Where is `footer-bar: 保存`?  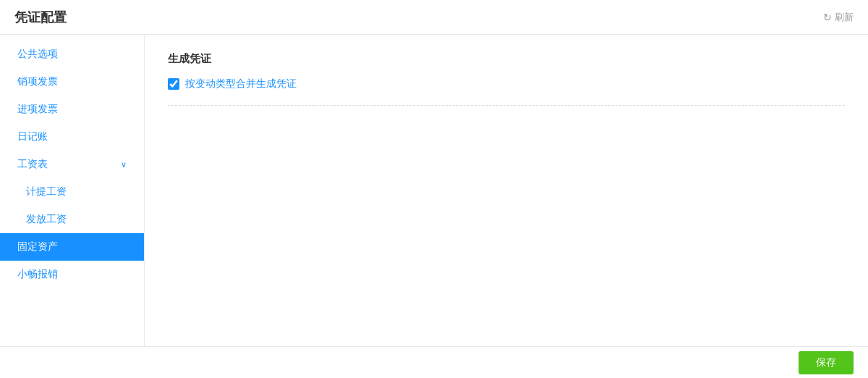
footer-bar: 保存 is located at coordinates (434, 362).